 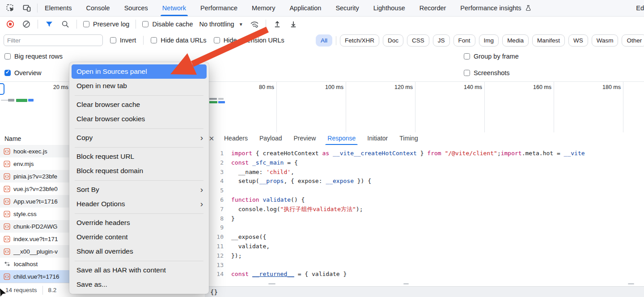 What do you see at coordinates (496, 8) in the screenshot?
I see `tab-performance-insights: Performance insights` at bounding box center [496, 8].